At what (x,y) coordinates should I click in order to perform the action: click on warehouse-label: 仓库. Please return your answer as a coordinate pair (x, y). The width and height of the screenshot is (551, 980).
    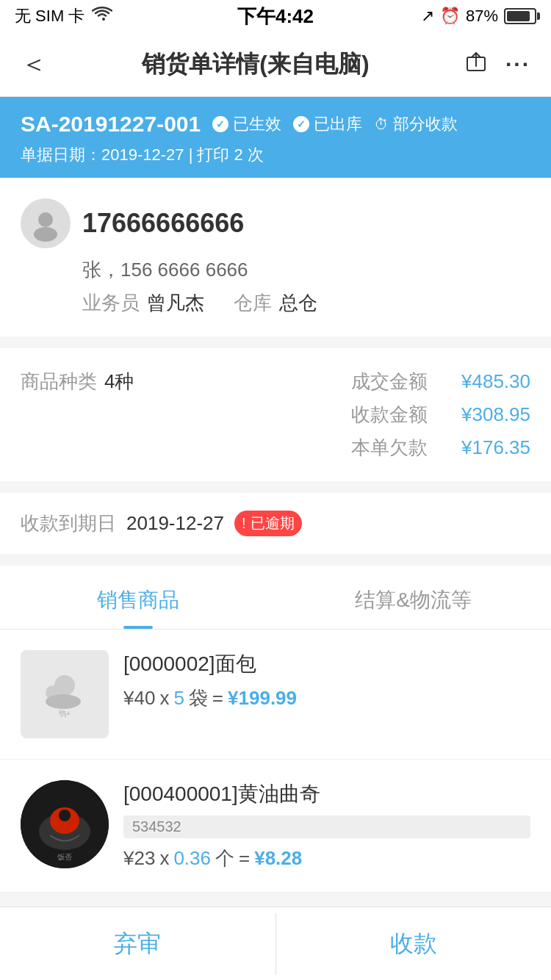
    Looking at the image, I should click on (253, 303).